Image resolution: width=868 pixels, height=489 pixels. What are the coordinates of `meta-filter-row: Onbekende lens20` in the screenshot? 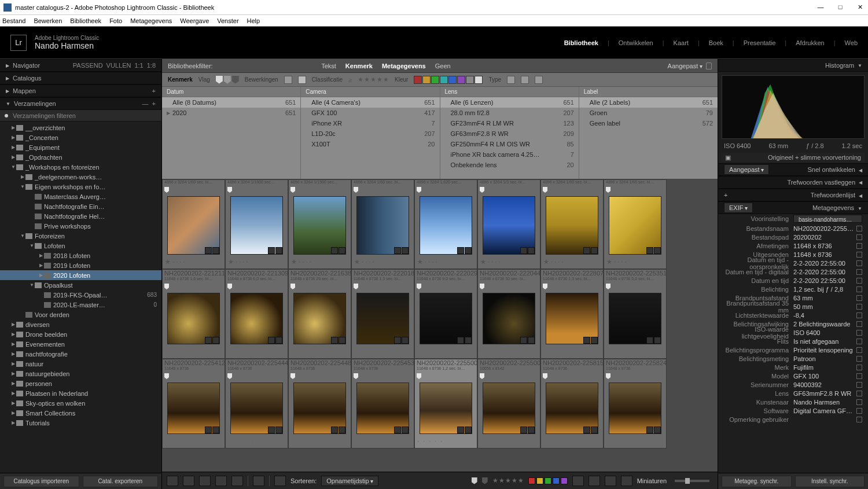 It's located at (509, 165).